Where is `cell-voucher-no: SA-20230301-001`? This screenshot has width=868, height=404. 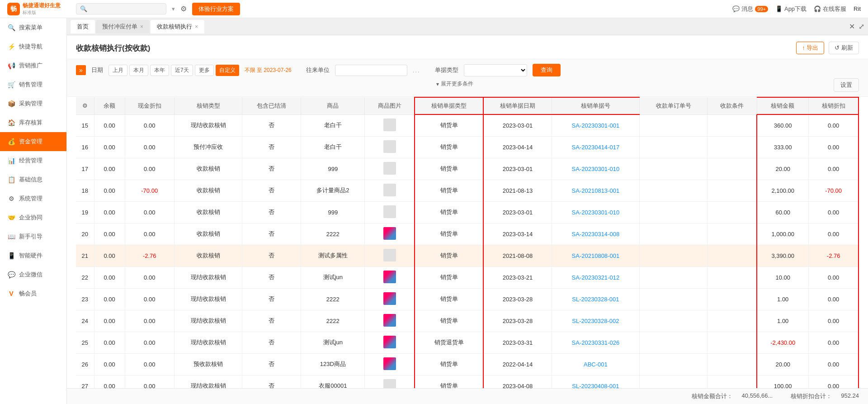 cell-voucher-no: SA-20230301-001 is located at coordinates (595, 125).